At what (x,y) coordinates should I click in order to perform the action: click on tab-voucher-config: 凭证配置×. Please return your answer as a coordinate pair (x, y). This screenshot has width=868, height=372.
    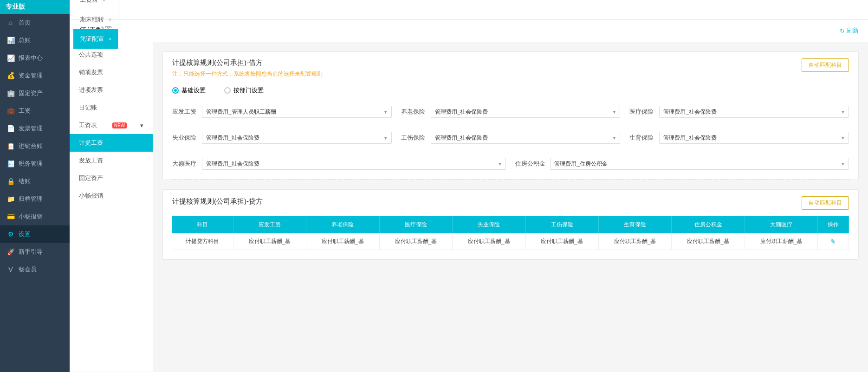
    Looking at the image, I should click on (96, 39).